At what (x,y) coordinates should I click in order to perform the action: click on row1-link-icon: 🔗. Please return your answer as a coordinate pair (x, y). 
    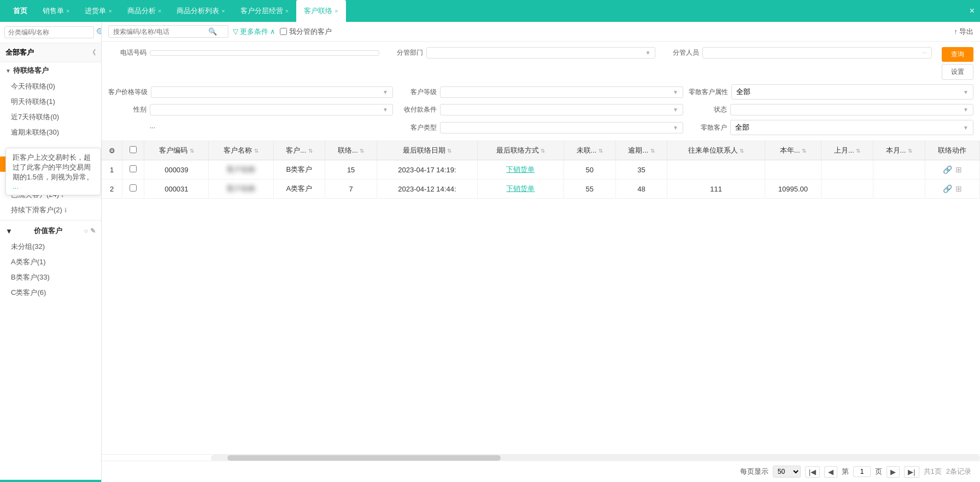
    Looking at the image, I should click on (948, 170).